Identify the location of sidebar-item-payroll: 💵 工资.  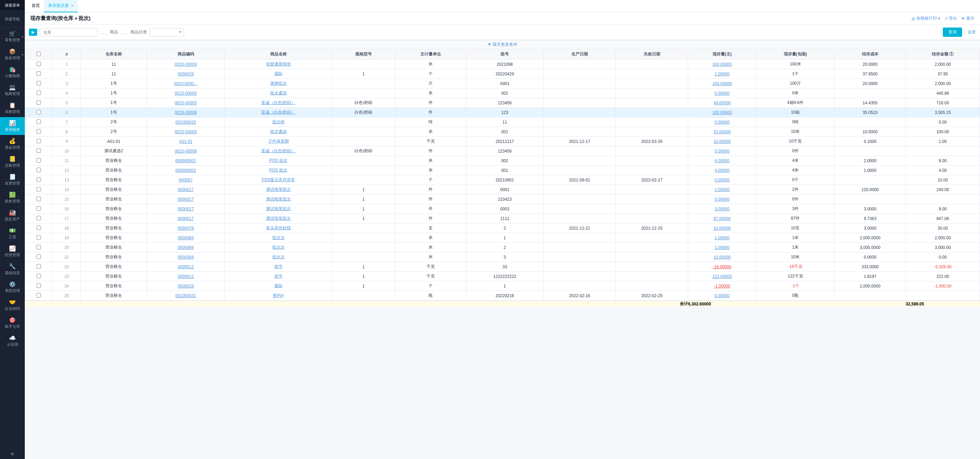
(12, 234).